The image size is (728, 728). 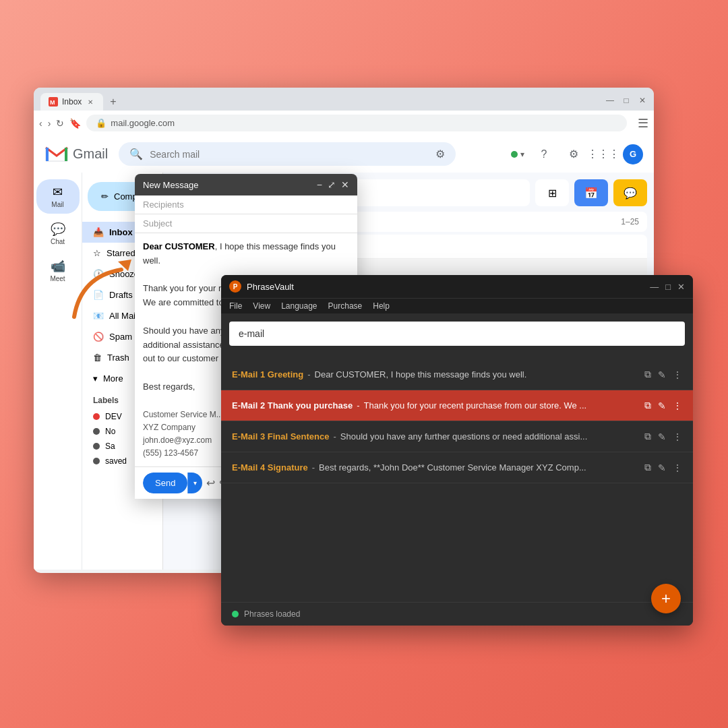 I want to click on label-dev-name: DEV, so click(x=113, y=417).